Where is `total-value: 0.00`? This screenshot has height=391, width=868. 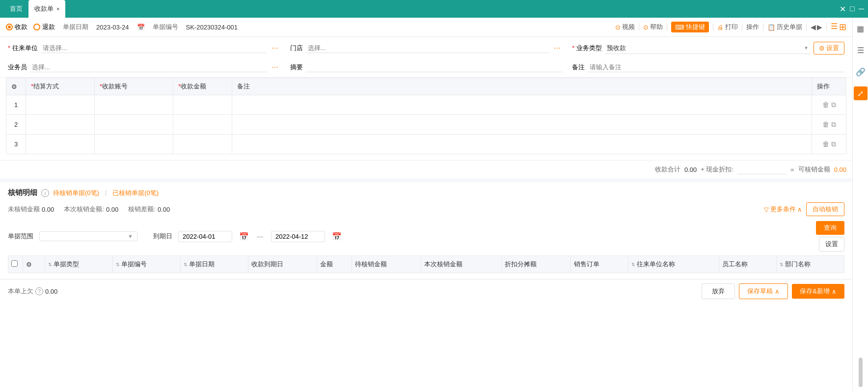
total-value: 0.00 is located at coordinates (690, 170).